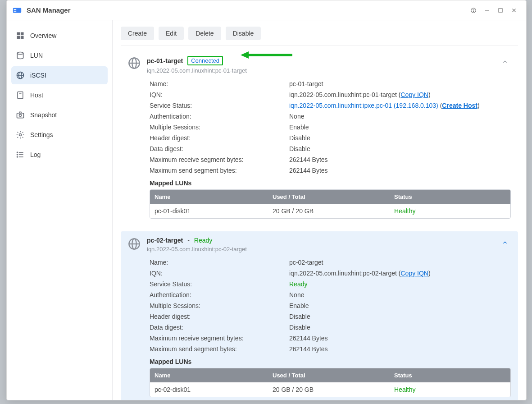 The height and width of the screenshot is (404, 532). What do you see at coordinates (219, 84) in the screenshot?
I see `label-name: Name:` at bounding box center [219, 84].